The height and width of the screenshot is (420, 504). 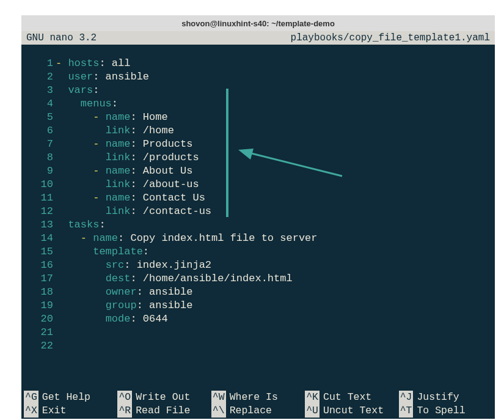 I want to click on line-content: tasks:, so click(x=81, y=225).